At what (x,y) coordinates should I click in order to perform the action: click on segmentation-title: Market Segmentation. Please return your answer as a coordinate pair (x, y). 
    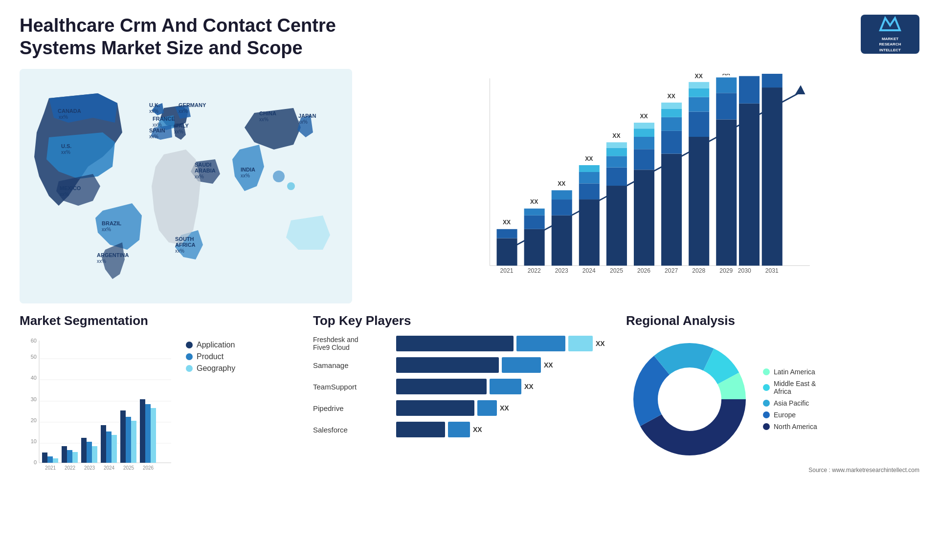
    Looking at the image, I should click on (161, 321).